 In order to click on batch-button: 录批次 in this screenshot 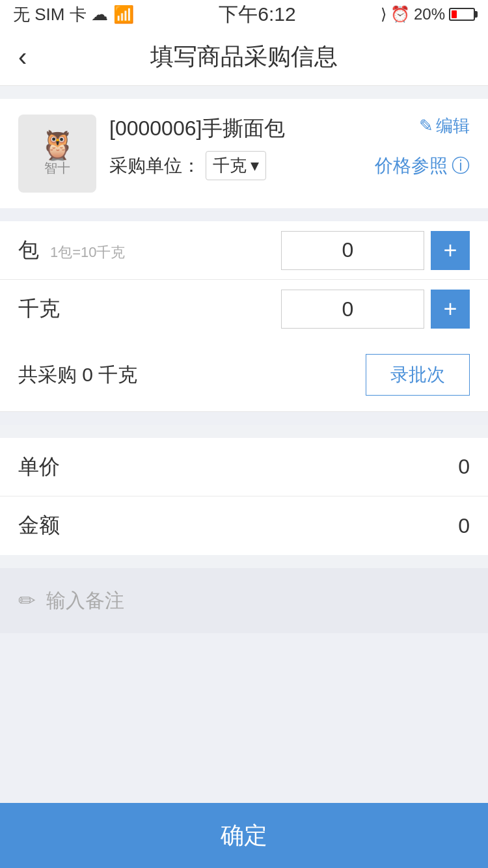, I will do `click(418, 375)`.